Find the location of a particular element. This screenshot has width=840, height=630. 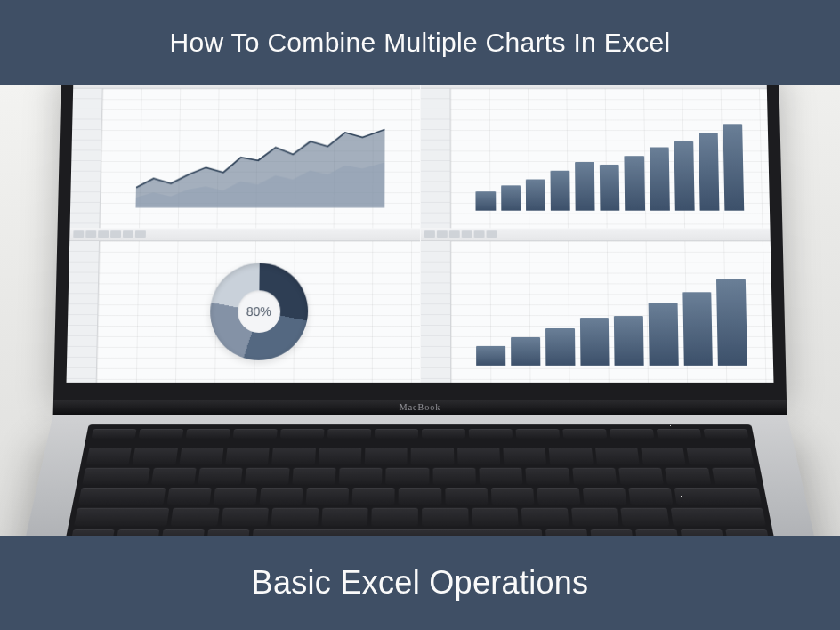

subtitle-text: Basic Excel Operations is located at coordinates (420, 583).